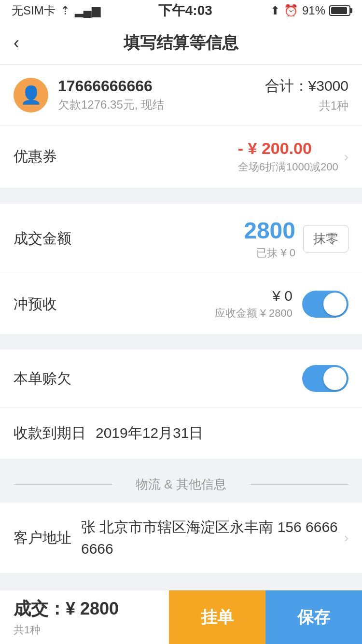  Describe the element at coordinates (42, 378) in the screenshot. I see `debt-label: 本单赊欠` at that location.